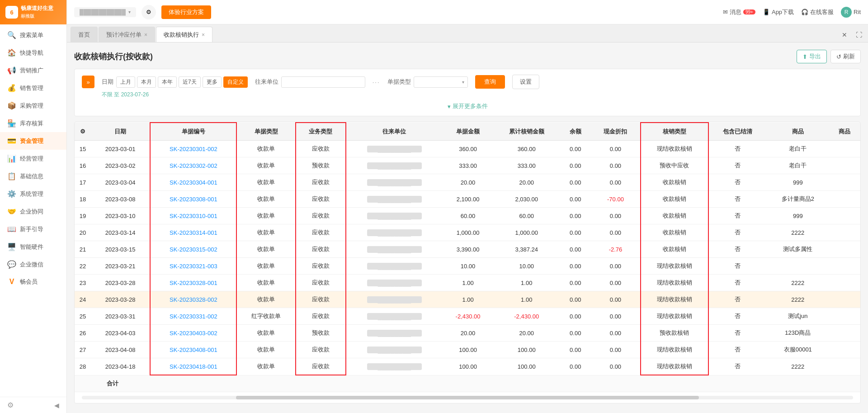  What do you see at coordinates (193, 366) in the screenshot?
I see `slip-no-link: SK-20230418-001` at bounding box center [193, 366].